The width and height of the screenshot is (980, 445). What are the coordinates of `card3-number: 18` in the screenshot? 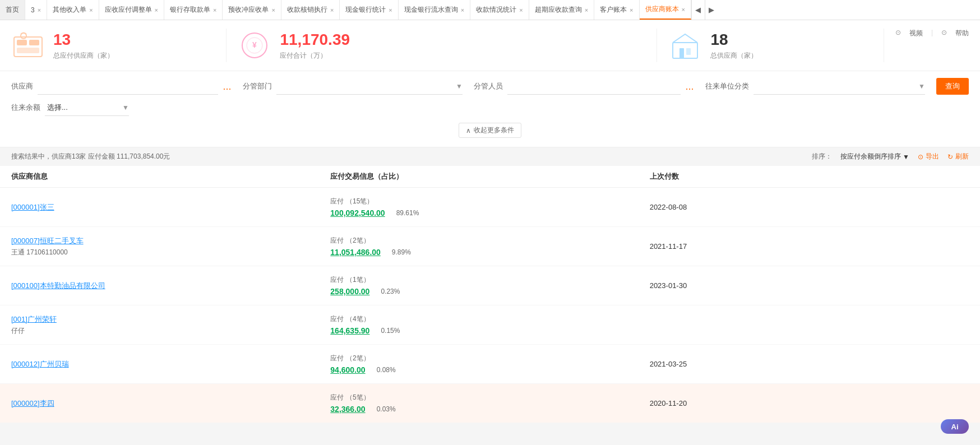 It's located at (791, 40).